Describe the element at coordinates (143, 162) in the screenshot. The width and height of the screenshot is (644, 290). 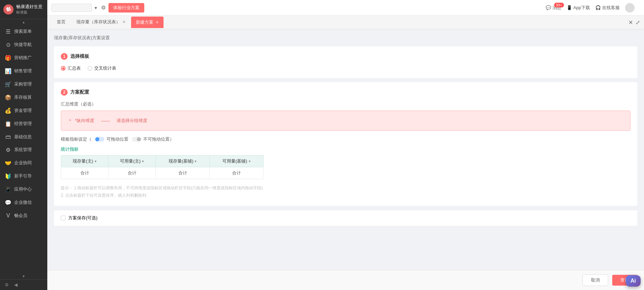
I see `col2-chevron-icon: ▾` at that location.